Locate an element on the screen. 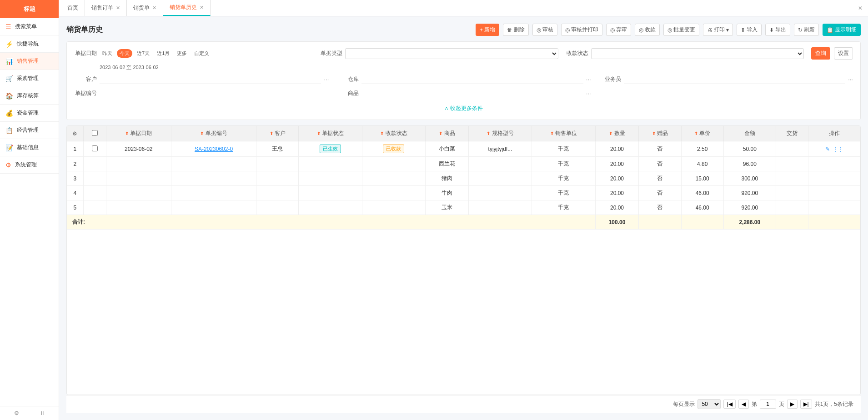  date-picker-row: 昨天 今天 近7天 近1月 更多 自定义 is located at coordinates (156, 54).